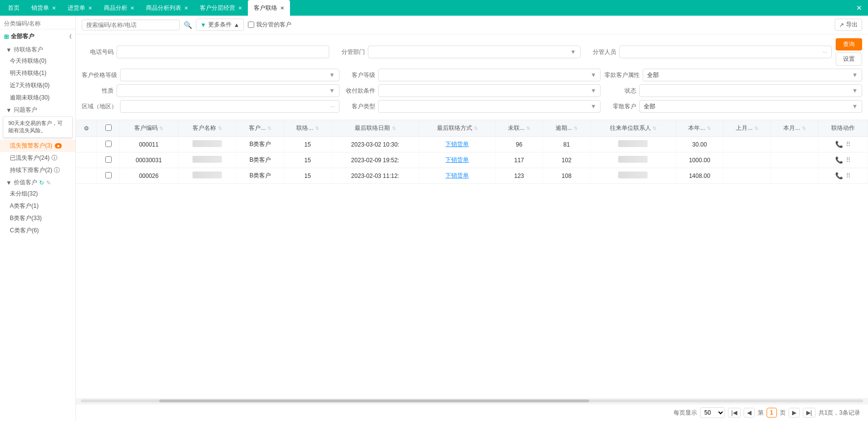 The width and height of the screenshot is (868, 421). I want to click on sidebar-item-ungroup: 未分组(32), so click(38, 194).